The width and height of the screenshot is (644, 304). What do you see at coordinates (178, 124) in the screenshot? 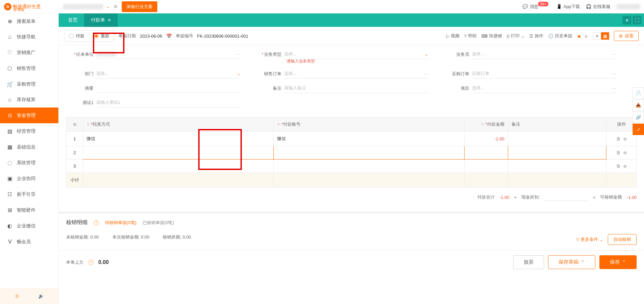
I see `col-settle: ⇅*结算方式` at bounding box center [178, 124].